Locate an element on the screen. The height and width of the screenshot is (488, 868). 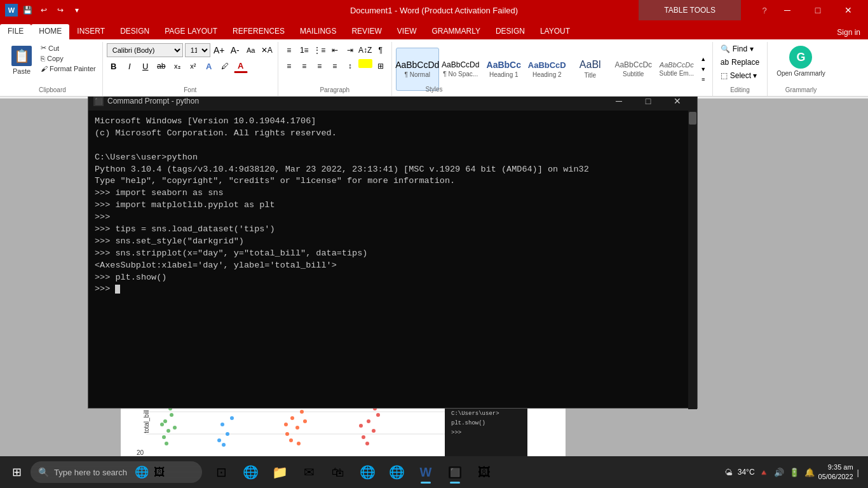
select-button: ⬚ Select ▾ is located at coordinates (739, 76).